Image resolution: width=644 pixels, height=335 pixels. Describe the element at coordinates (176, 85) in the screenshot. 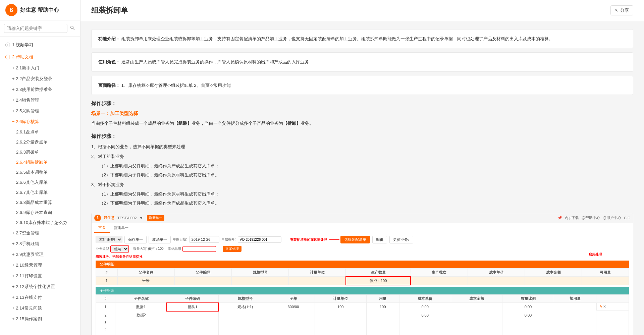

I see `path-text: 1、库存核算->库存管理->组装拆卸单 2、首页->常用功能` at that location.